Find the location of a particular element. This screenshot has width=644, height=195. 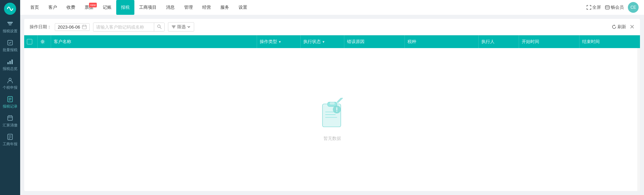

sidebar-item-baoshui-jilu: 报税记录 is located at coordinates (10, 102).